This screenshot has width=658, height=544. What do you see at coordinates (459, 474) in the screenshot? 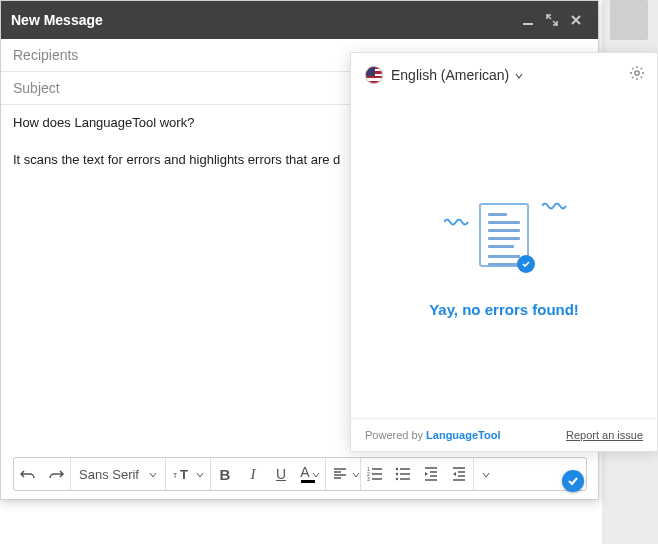
I see `indent-more-button` at bounding box center [459, 474].